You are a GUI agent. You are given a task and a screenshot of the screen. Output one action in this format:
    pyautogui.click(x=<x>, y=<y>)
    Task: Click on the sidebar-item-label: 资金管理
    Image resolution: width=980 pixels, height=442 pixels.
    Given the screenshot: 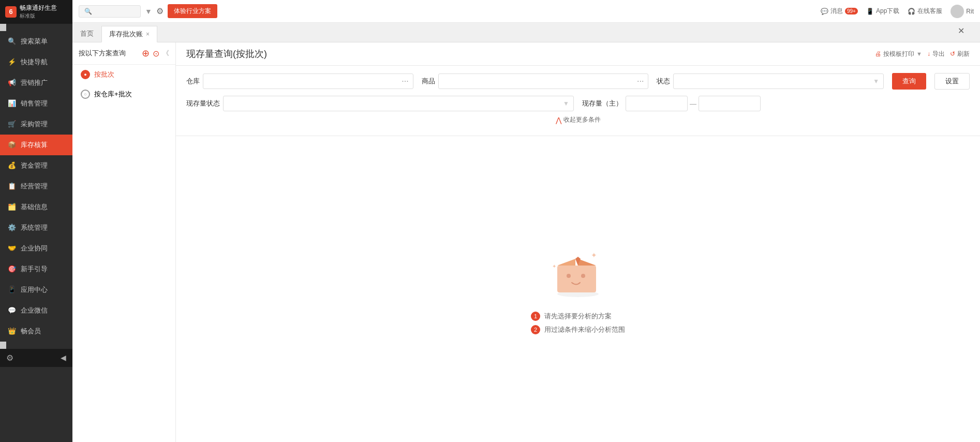 What is the action you would take?
    pyautogui.click(x=34, y=166)
    